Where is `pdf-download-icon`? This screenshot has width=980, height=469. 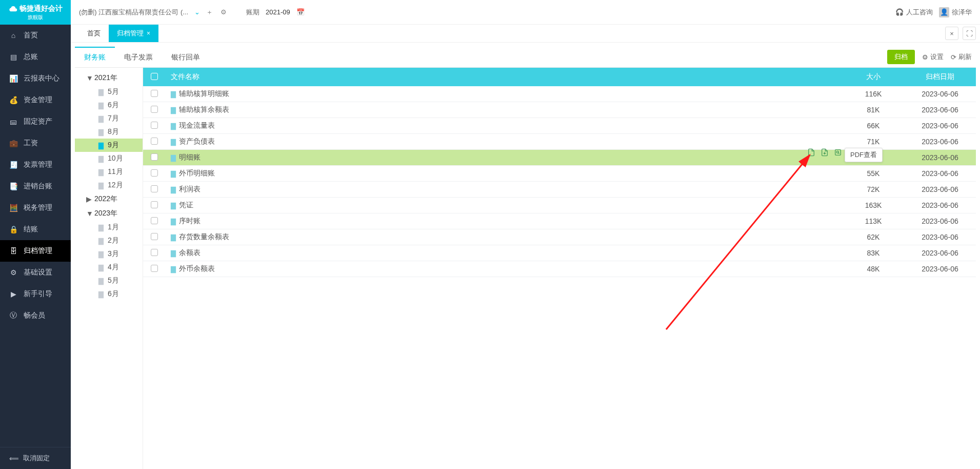
pdf-download-icon is located at coordinates (825, 152).